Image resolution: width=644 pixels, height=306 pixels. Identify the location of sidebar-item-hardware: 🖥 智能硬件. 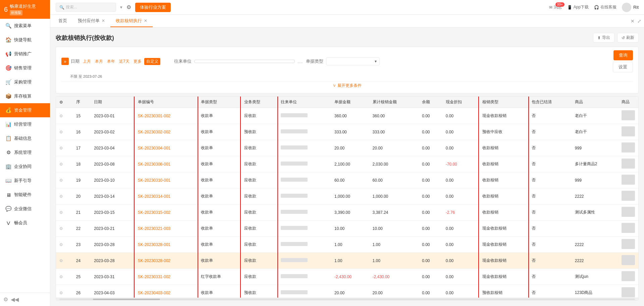
(25, 195).